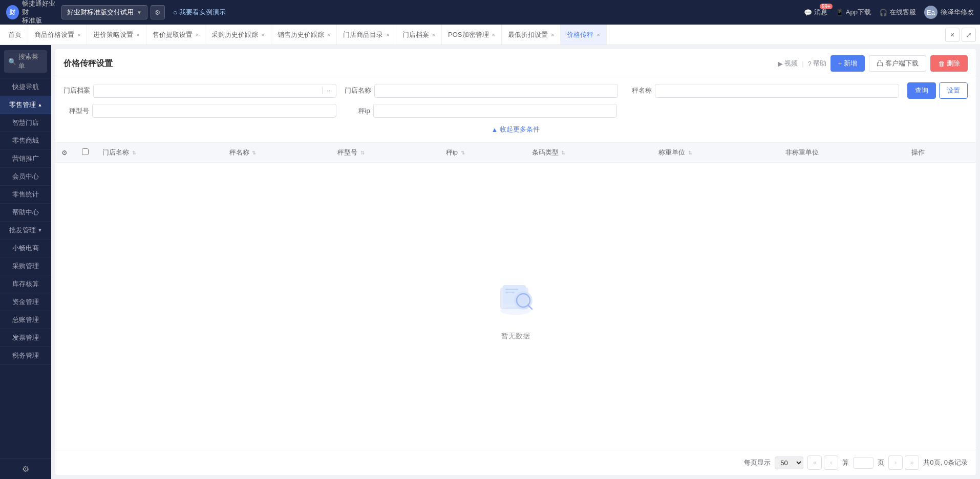 Image resolution: width=980 pixels, height=479 pixels. Describe the element at coordinates (898, 63) in the screenshot. I see `download-client-button: 凸 客户端下载` at that location.